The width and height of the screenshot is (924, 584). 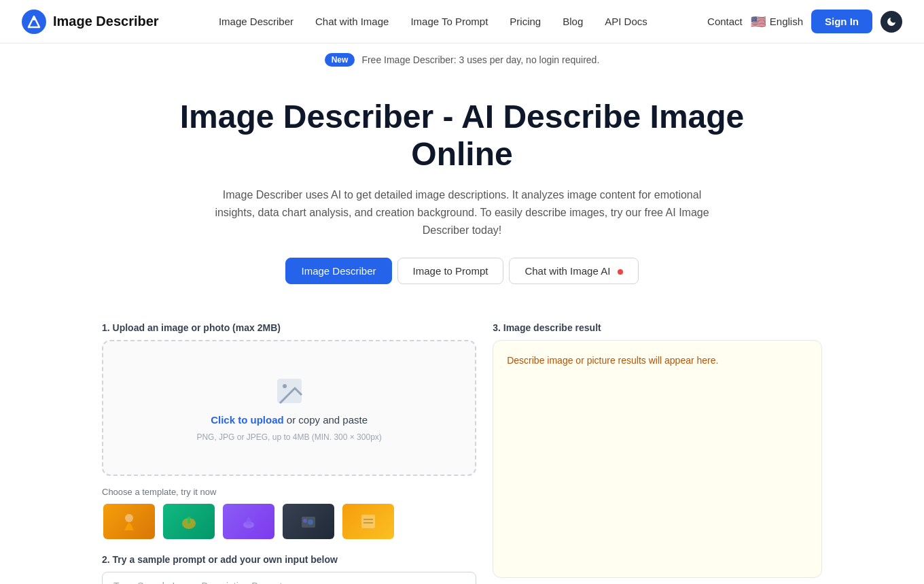 What do you see at coordinates (289, 391) in the screenshot?
I see `upload-icon-container` at bounding box center [289, 391].